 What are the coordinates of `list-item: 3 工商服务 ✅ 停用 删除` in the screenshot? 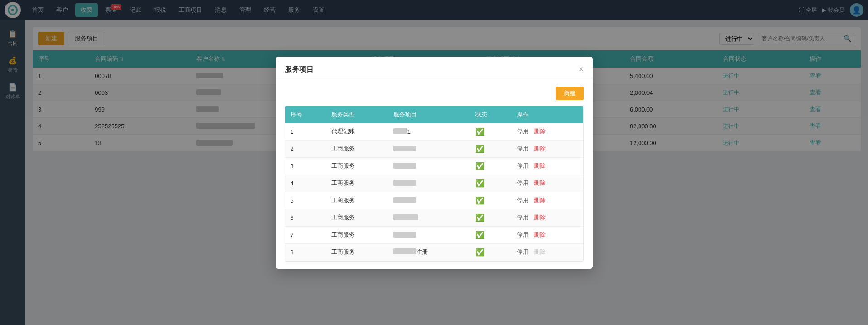 It's located at (434, 166).